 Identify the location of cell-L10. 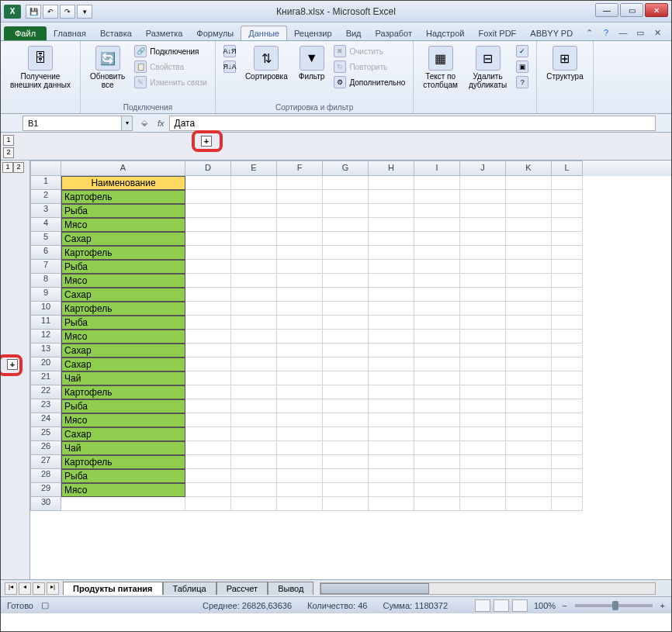
(567, 309).